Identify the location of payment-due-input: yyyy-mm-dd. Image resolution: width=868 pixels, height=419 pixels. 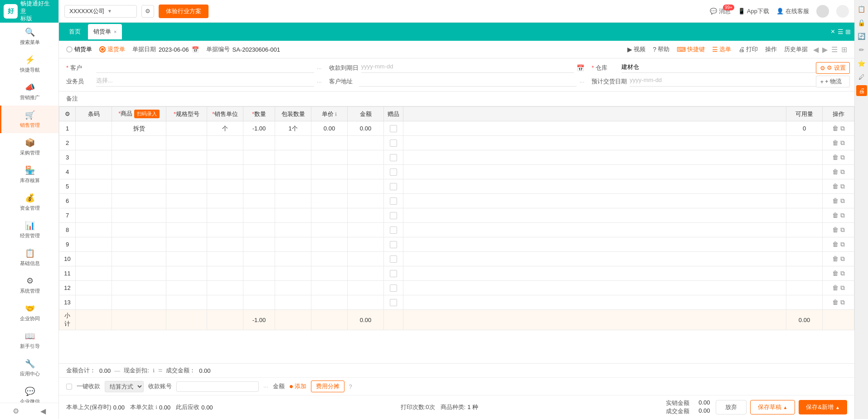
(468, 68).